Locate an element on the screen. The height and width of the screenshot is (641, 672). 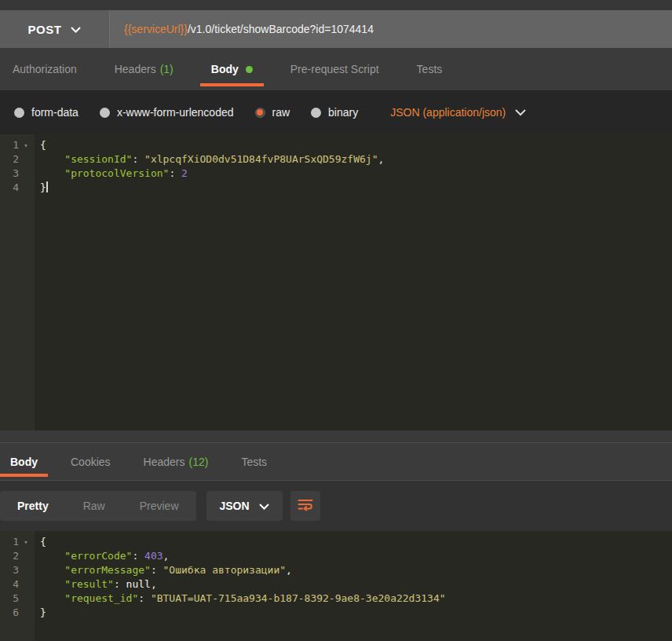
radio-label: raw is located at coordinates (281, 112).